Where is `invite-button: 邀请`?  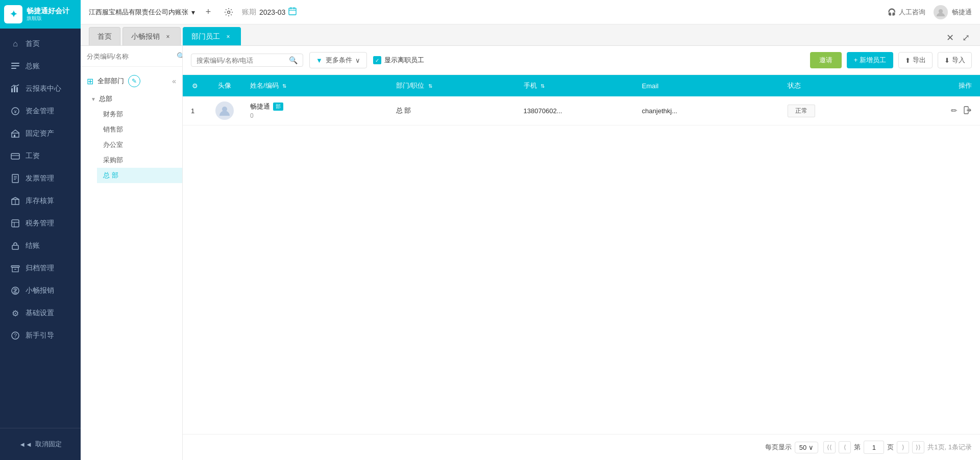
invite-button: 邀请 is located at coordinates (826, 60).